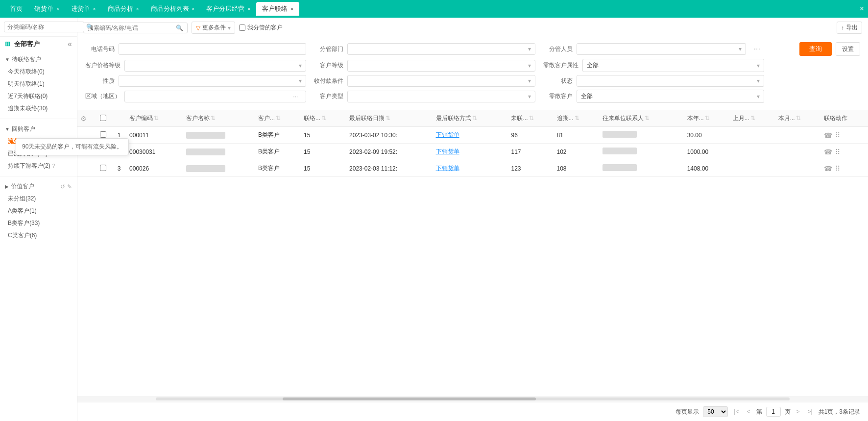 The height and width of the screenshot is (421, 868). Describe the element at coordinates (661, 49) in the screenshot. I see `personnel-select: ▾` at that location.